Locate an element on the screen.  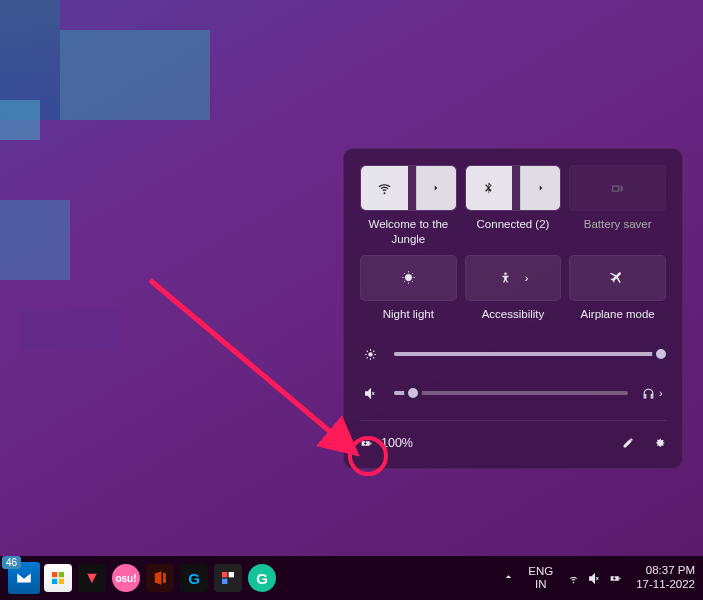
wifi-toggle is located at coordinates (384, 188).